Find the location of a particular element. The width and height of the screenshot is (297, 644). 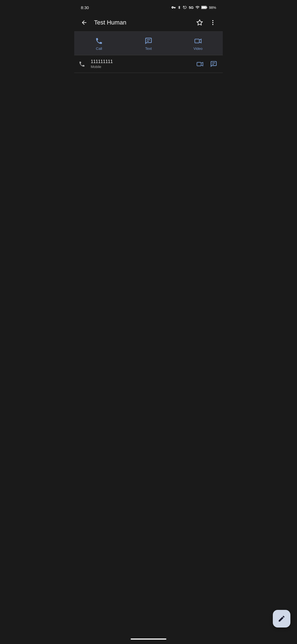

contact-info: 111111111 Mobile is located at coordinates (140, 64).